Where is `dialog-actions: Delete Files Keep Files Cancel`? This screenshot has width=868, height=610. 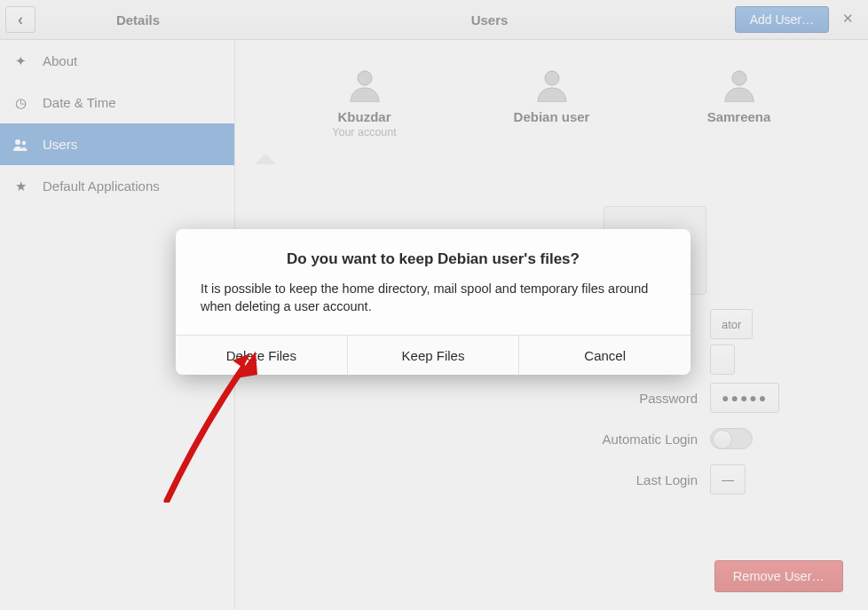 dialog-actions: Delete Files Keep Files Cancel is located at coordinates (433, 355).